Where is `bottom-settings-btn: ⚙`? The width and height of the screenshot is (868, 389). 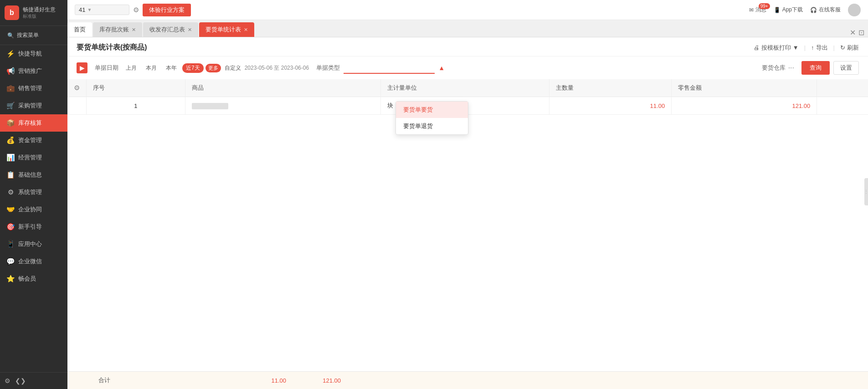 bottom-settings-btn: ⚙ is located at coordinates (7, 381).